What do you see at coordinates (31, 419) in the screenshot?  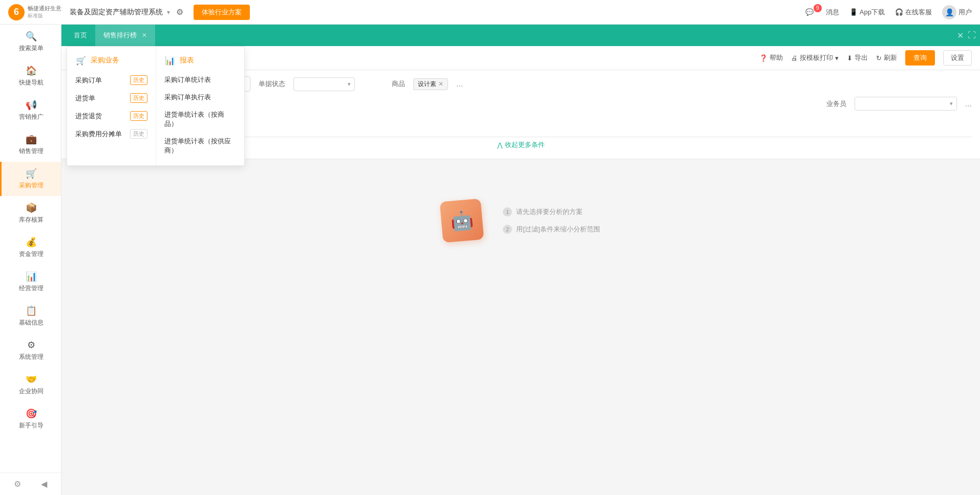 I see `sidebar-item-newbie: 🎯 新手引导` at bounding box center [31, 419].